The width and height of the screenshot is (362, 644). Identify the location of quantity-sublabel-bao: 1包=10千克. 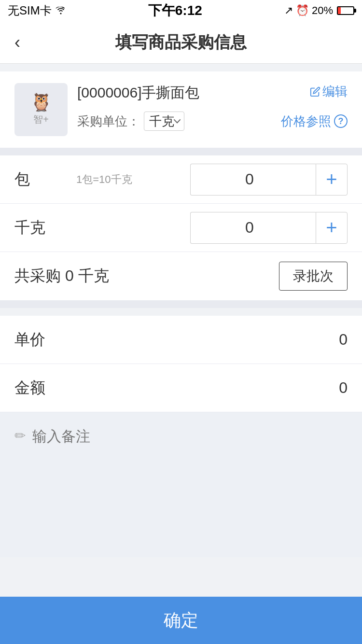
(104, 180).